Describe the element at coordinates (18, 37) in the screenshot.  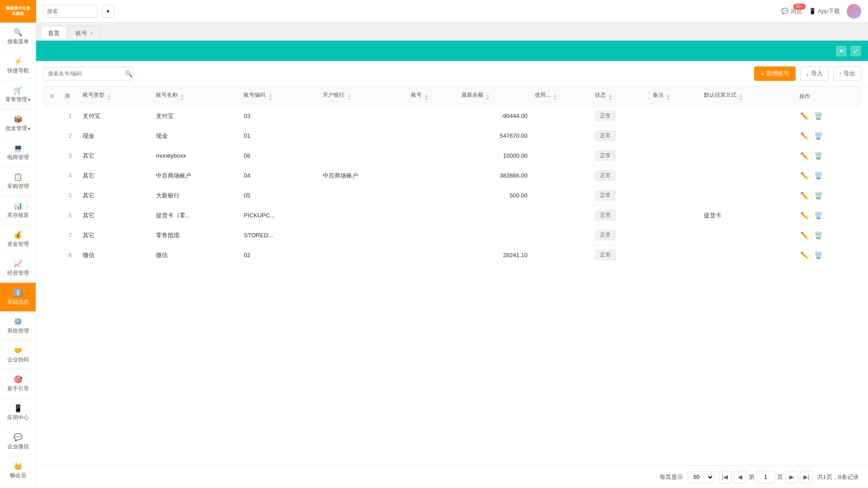
I see `sidebar-item-search-menu: 🔍 搜索菜单` at that location.